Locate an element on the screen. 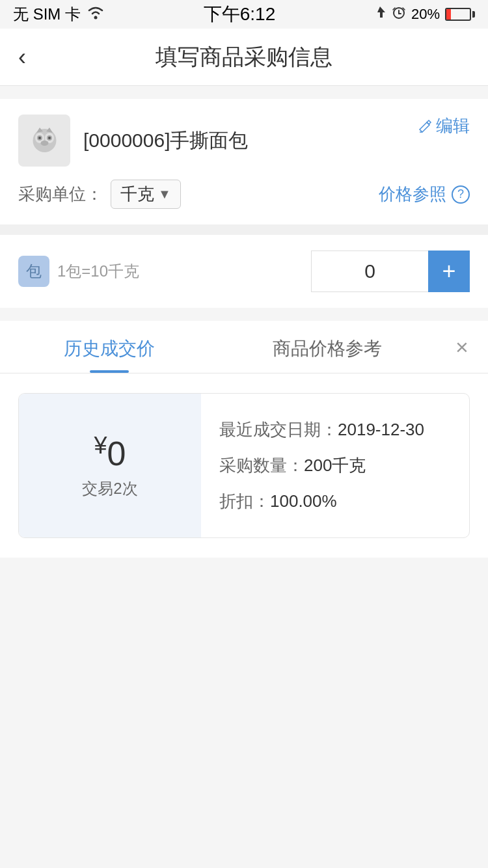 Image resolution: width=488 pixels, height=868 pixels. wifi-icon is located at coordinates (96, 14).